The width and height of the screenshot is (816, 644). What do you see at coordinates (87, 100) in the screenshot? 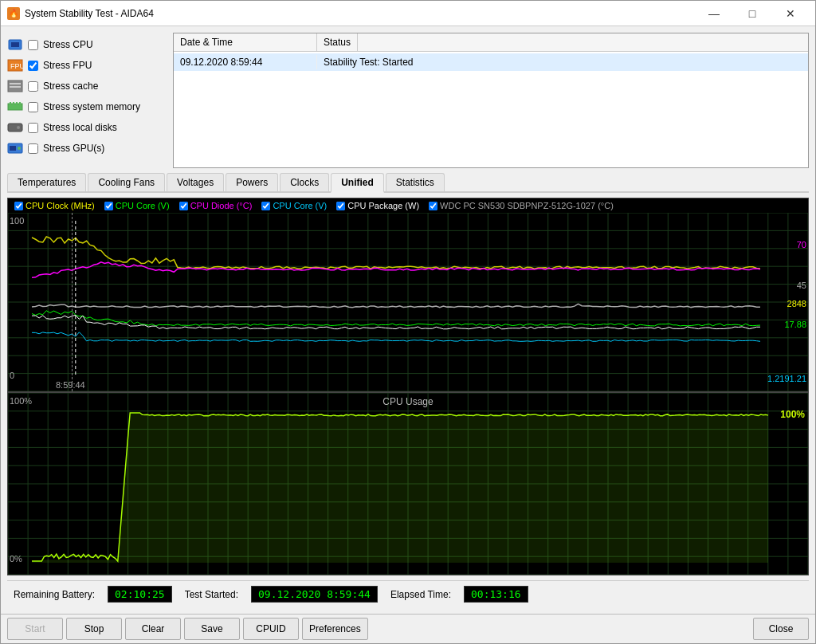
I see `stress-options-panel: Stress CPU FPU Stress FPU Stress cache` at bounding box center [87, 100].